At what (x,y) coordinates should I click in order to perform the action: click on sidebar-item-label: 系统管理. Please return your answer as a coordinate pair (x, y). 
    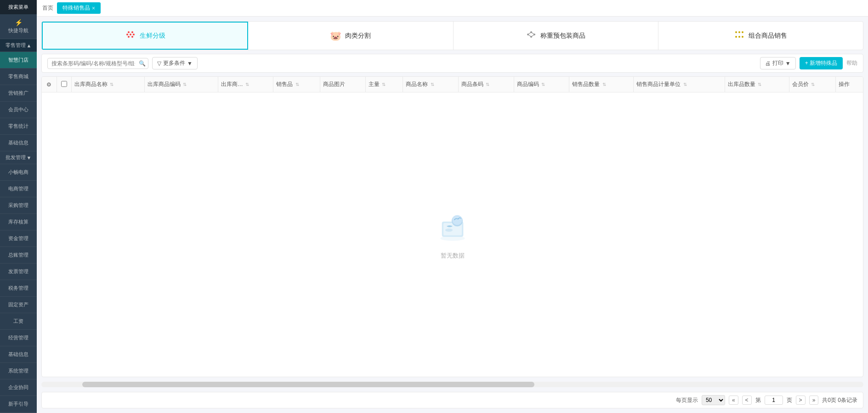
    Looking at the image, I should click on (18, 371).